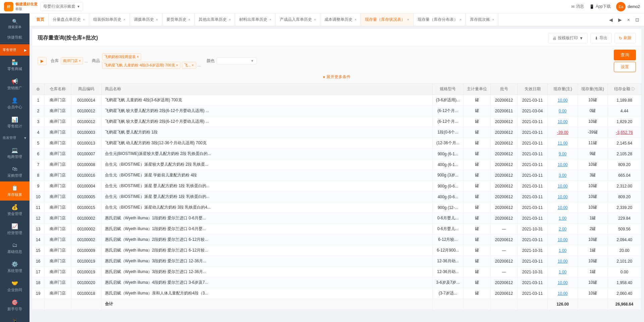 The height and width of the screenshot is (322, 644). I want to click on template-print-button: 🖨 按模板打印 ▼, so click(568, 38).